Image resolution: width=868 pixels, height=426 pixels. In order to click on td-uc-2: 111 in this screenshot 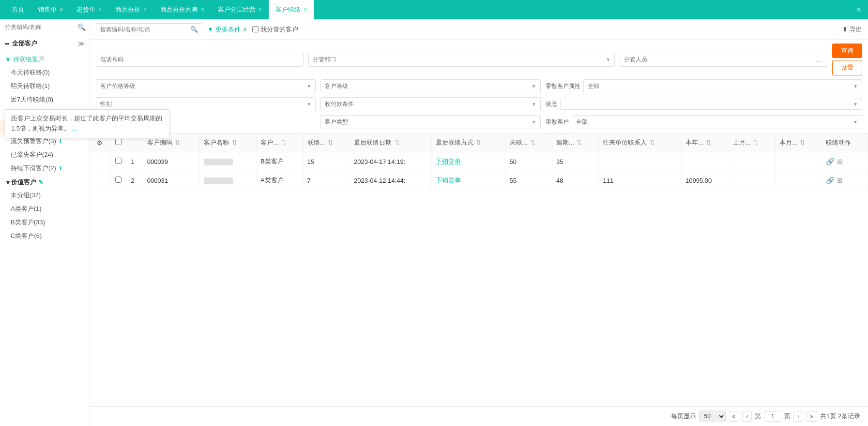, I will do `click(640, 181)`.